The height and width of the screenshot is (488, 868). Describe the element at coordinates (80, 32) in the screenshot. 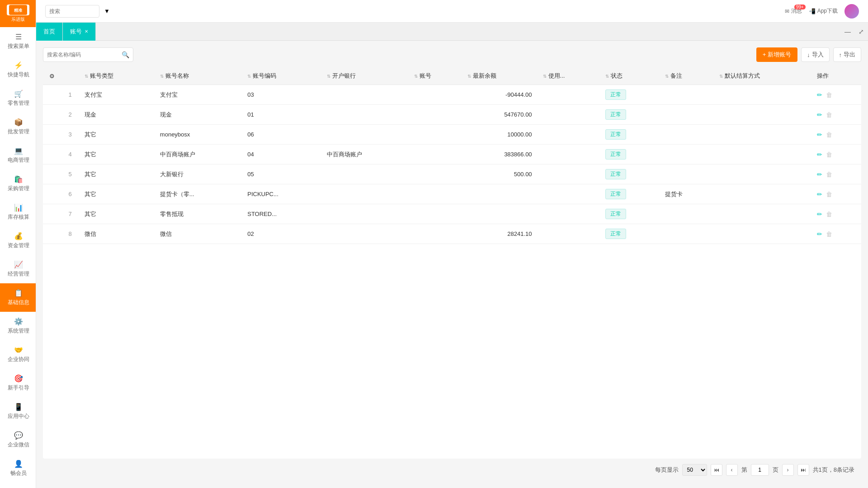

I see `tab-account: 账号 ✕` at that location.